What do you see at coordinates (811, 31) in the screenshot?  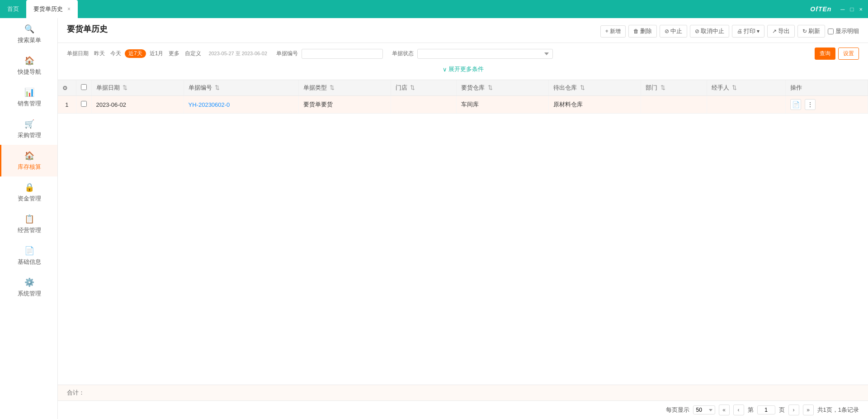 I see `refresh-btn: ↻ 刷新` at bounding box center [811, 31].